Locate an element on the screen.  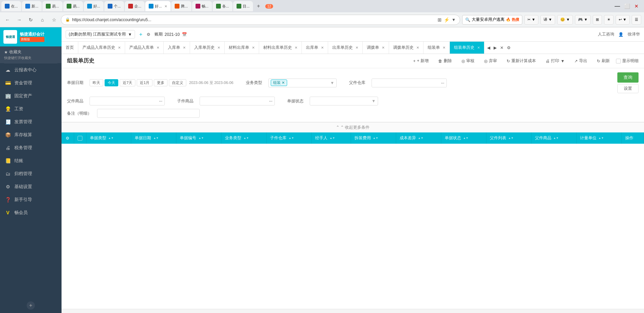
query-button: 查询 is located at coordinates (628, 77).